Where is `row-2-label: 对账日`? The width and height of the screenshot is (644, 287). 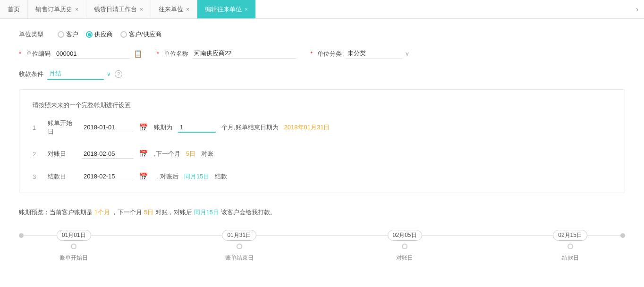
row-2-label: 对账日 is located at coordinates (62, 154).